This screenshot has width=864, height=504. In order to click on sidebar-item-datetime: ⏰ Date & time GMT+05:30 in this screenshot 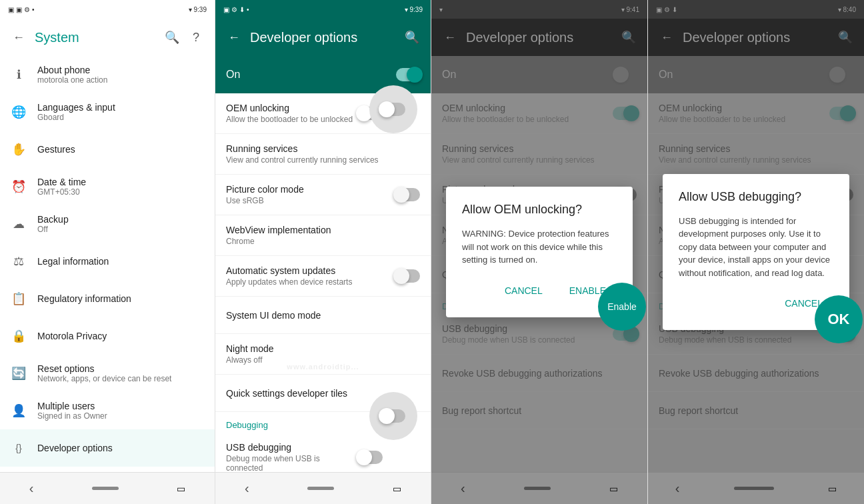, I will do `click(107, 187)`.